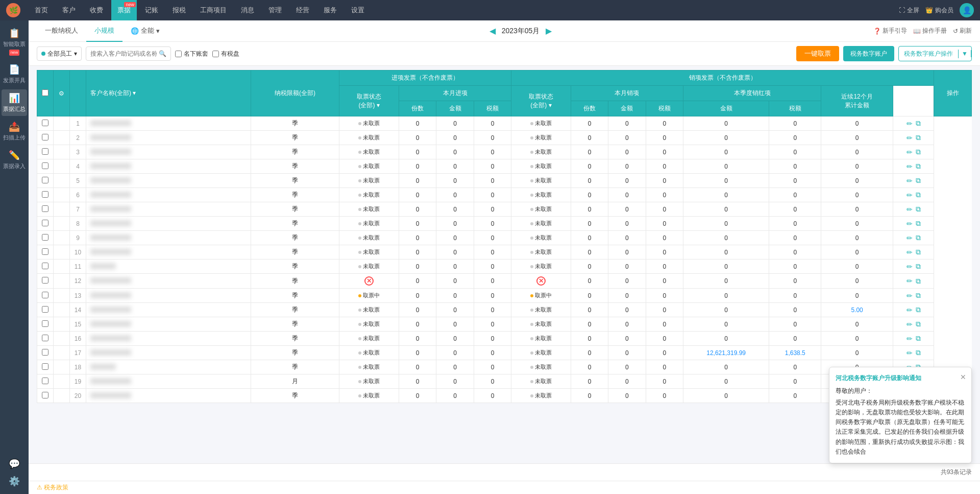 This screenshot has width=980, height=494. I want to click on th-client-name: 客户名称(全部) ▾, so click(168, 93).